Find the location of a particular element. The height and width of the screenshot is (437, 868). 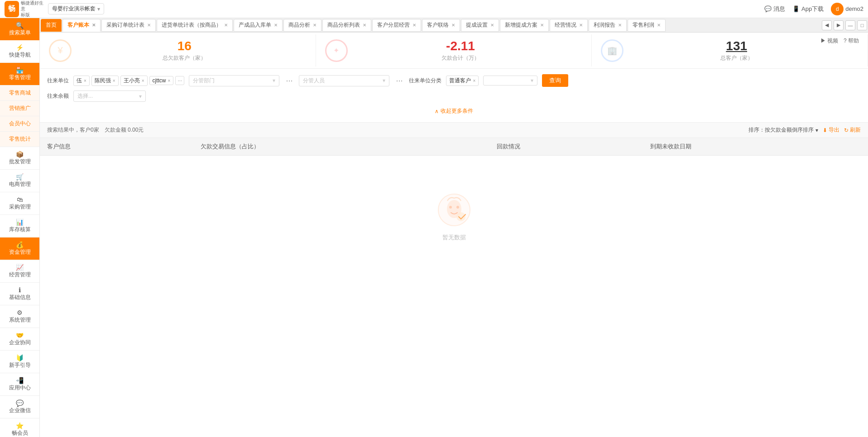

sidebar-item-basic-info: ℹ 基础信息 is located at coordinates (20, 294).